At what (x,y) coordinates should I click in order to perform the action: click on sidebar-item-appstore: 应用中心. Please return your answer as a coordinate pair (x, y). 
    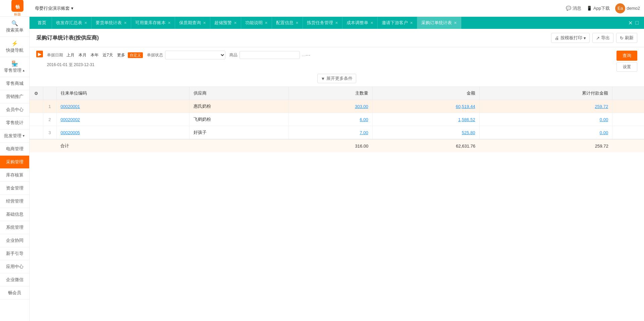
    Looking at the image, I should click on (15, 267).